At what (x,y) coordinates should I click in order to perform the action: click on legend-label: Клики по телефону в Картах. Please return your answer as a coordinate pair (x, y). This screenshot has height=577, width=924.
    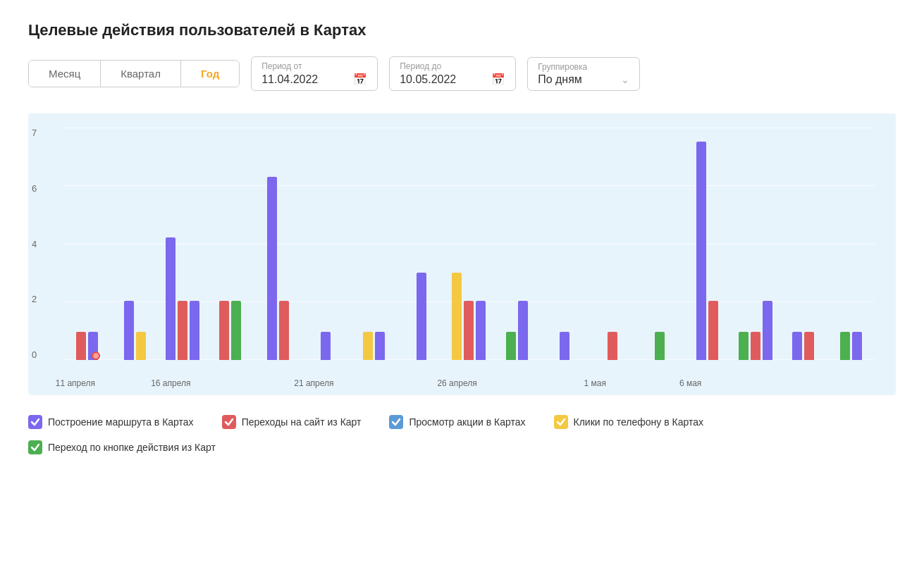
    Looking at the image, I should click on (639, 422).